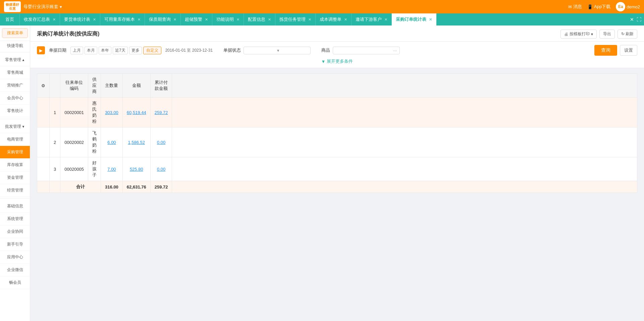  Describe the element at coordinates (639, 19) in the screenshot. I see `tab-expand: ⛶` at that location.